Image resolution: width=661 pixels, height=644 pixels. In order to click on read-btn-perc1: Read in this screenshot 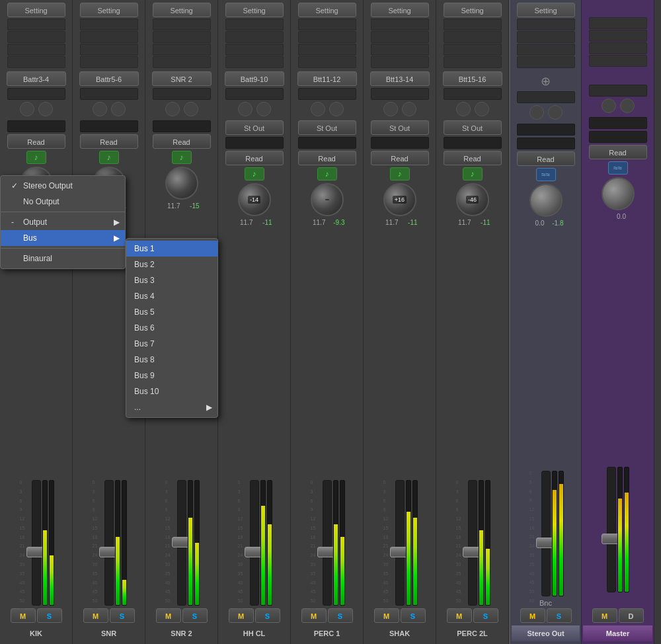, I will do `click(327, 158)`.